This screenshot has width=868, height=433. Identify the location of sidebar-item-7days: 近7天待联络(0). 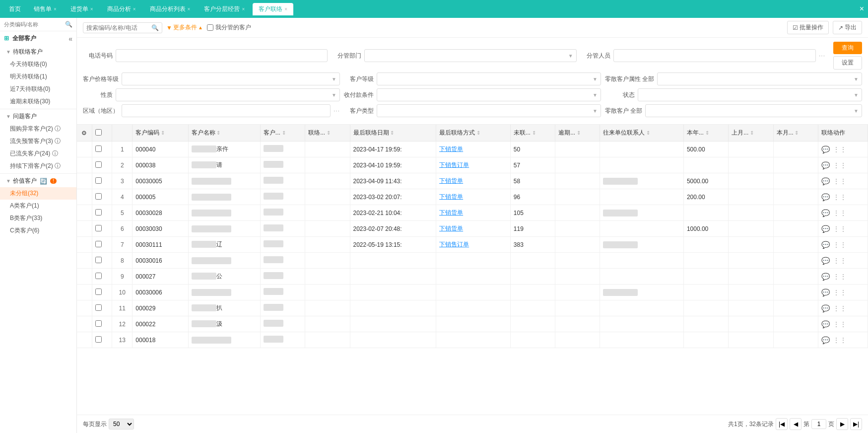
(38, 89).